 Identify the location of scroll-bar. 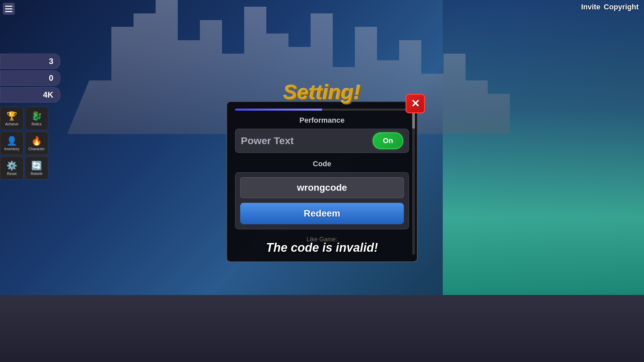
(414, 182).